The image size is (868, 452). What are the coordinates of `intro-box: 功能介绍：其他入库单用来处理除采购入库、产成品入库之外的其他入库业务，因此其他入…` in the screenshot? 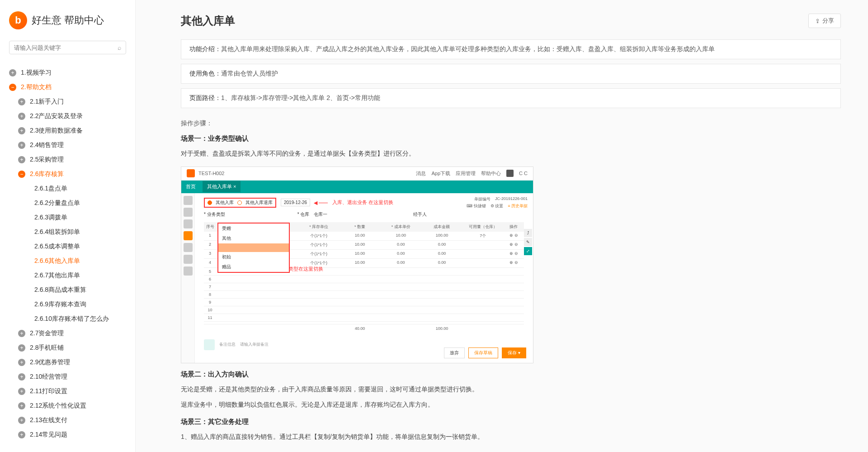 It's located at (511, 49).